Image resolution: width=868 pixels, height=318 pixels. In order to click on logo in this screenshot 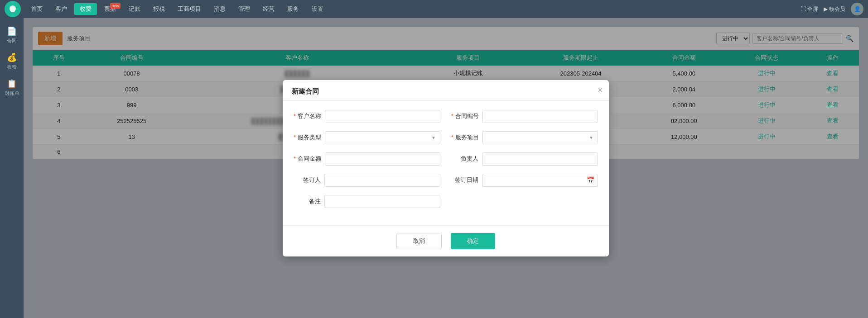, I will do `click(13, 9)`.